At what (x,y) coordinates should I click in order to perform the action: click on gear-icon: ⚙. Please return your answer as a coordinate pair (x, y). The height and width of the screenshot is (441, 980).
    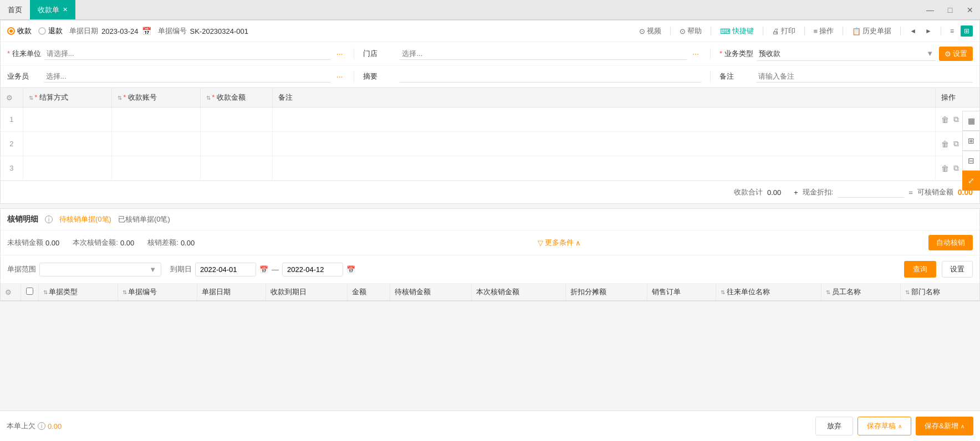
    Looking at the image, I should click on (9, 98).